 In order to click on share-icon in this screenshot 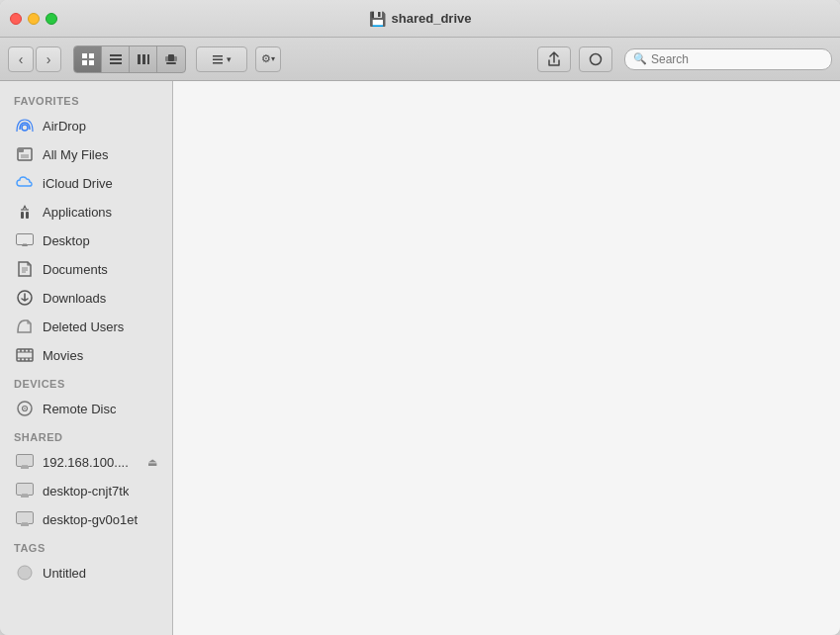, I will do `click(554, 59)`.